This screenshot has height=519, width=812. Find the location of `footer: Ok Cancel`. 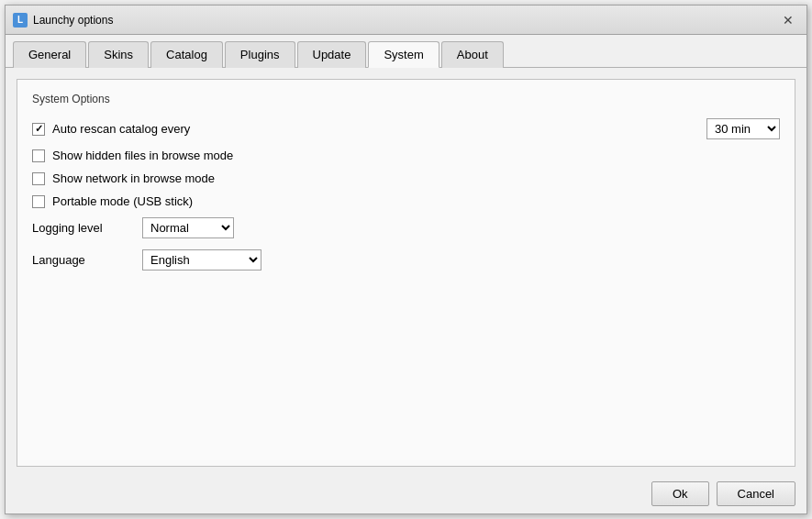

footer: Ok Cancel is located at coordinates (406, 493).